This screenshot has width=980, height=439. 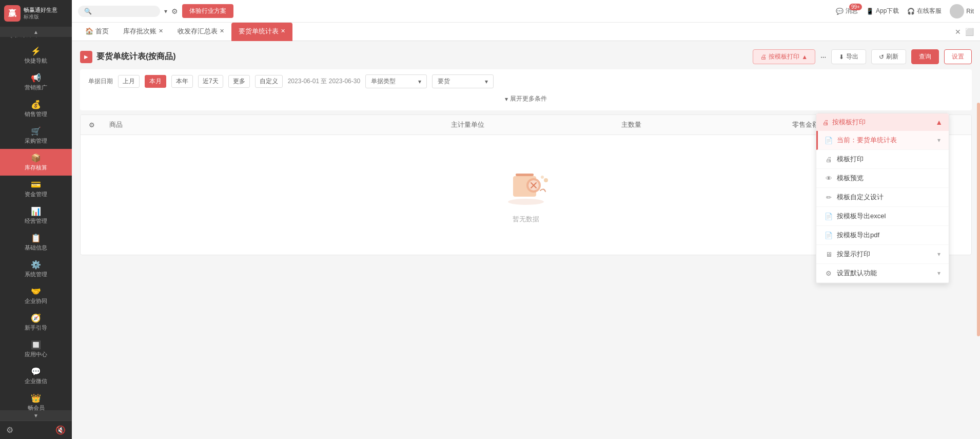 I want to click on topbar-dropdown: ▾, so click(x=166, y=11).